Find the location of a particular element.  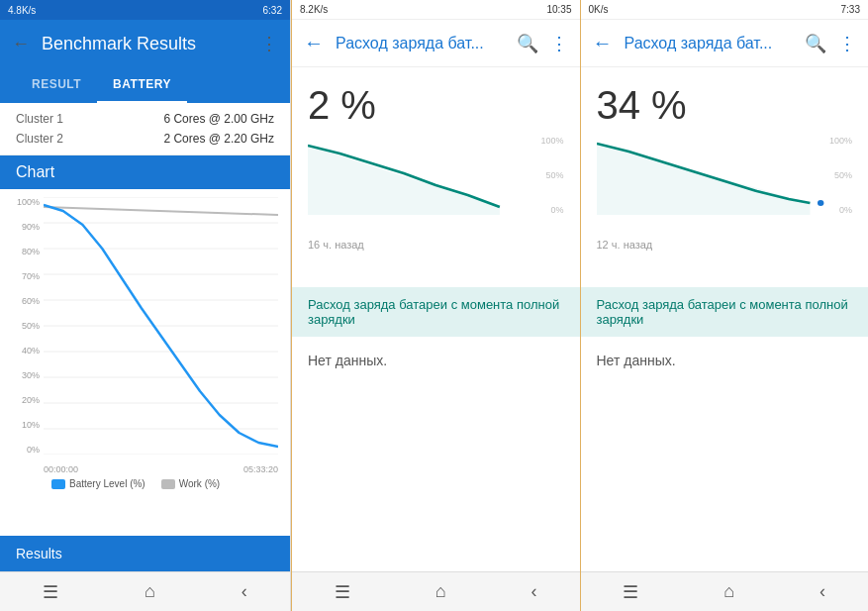

status-network-3: 0K/s is located at coordinates (599, 10).